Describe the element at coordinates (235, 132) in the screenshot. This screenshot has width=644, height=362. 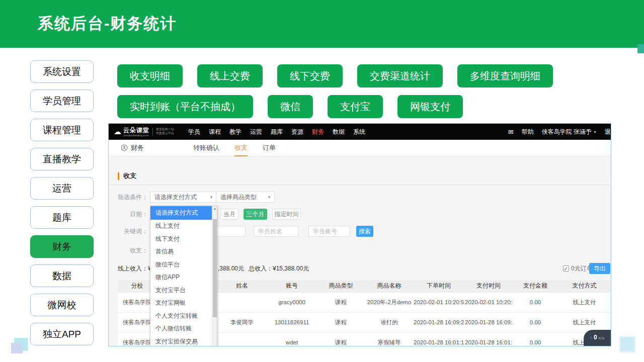
I see `nav-item-teaching: 教学` at that location.